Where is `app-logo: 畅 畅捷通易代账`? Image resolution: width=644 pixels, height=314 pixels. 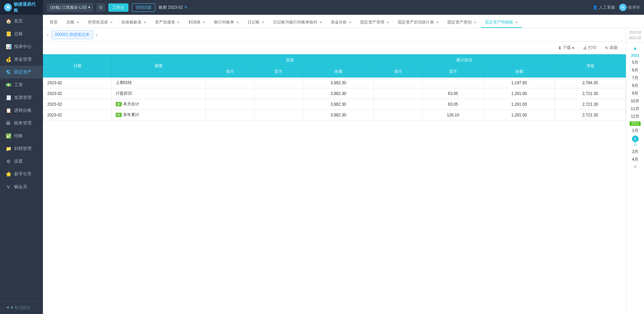
app-logo: 畅 畅捷通易代账 is located at coordinates (21, 7).